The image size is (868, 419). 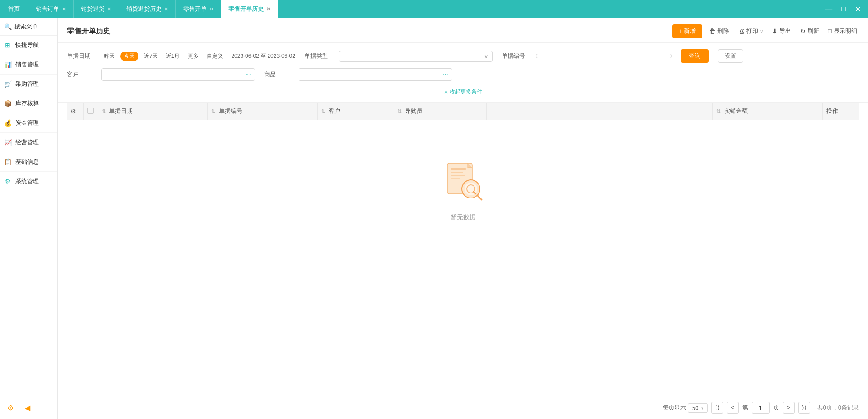 What do you see at coordinates (858, 9) in the screenshot?
I see `close-button: ✕` at bounding box center [858, 9].